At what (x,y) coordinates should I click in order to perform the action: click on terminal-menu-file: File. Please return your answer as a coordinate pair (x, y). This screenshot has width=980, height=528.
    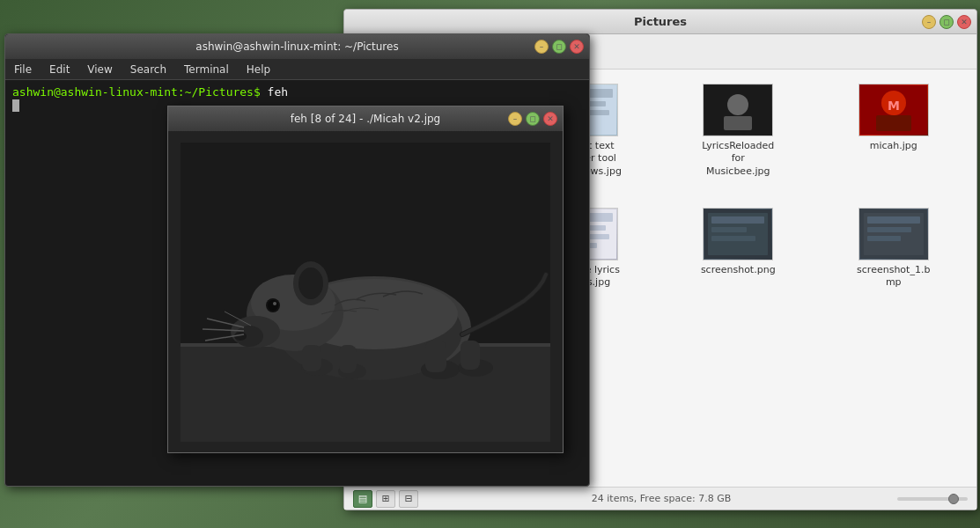
    Looking at the image, I should click on (23, 70).